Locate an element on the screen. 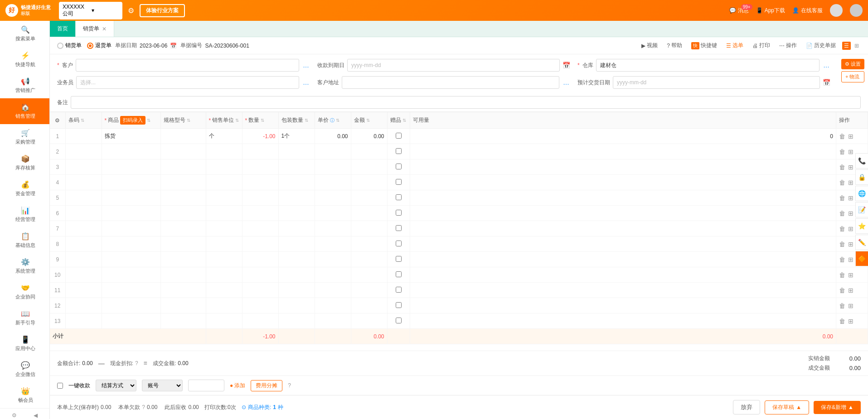 The height and width of the screenshot is (419, 868). avatar is located at coordinates (836, 10).